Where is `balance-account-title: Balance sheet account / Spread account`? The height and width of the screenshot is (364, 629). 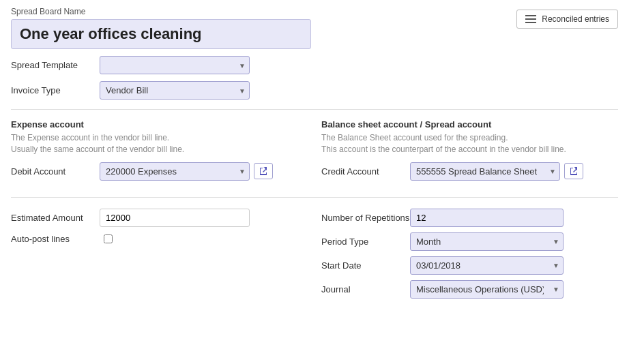 balance-account-title: Balance sheet account / Spread account is located at coordinates (469, 124).